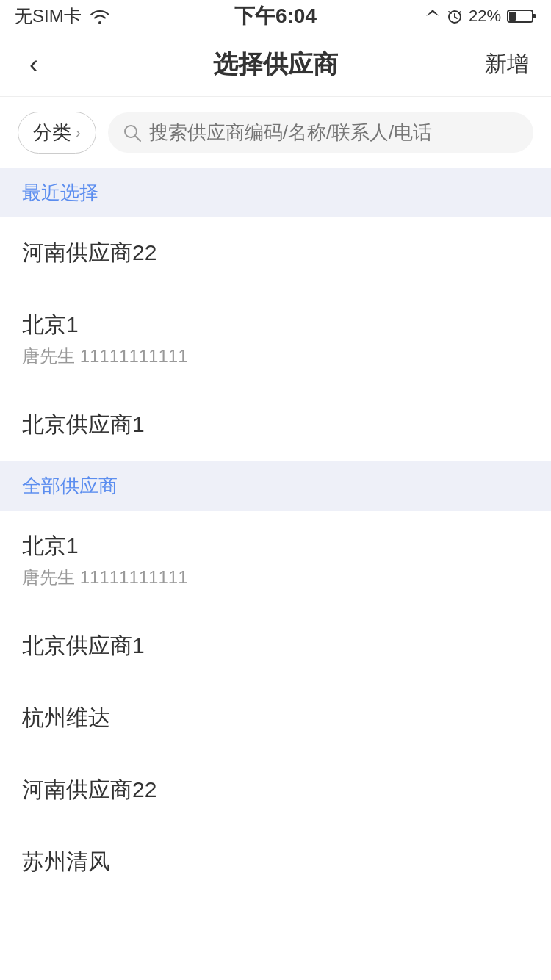 Image resolution: width=551 pixels, height=980 pixels. Describe the element at coordinates (276, 718) in the screenshot. I see `list-item: 杭州维达` at that location.